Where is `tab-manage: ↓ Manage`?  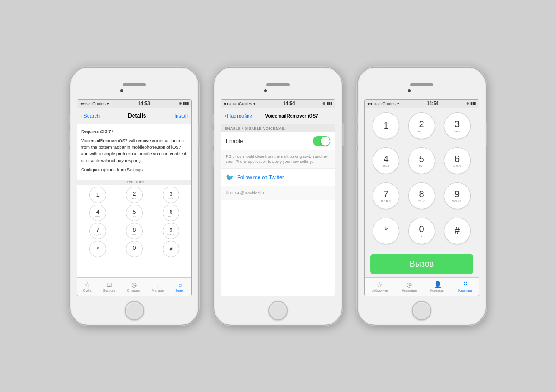
tab-manage: ↓ Manage is located at coordinates (158, 286).